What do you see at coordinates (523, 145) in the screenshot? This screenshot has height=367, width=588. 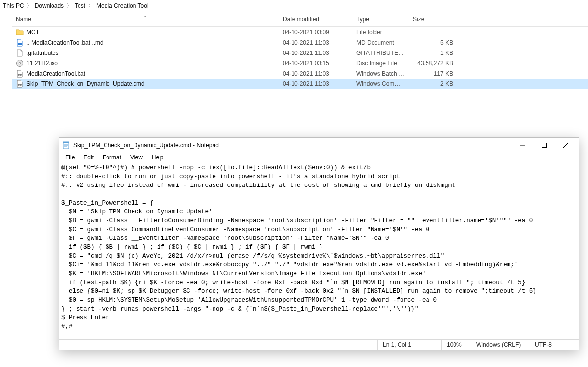 I see `minimize-button` at bounding box center [523, 145].